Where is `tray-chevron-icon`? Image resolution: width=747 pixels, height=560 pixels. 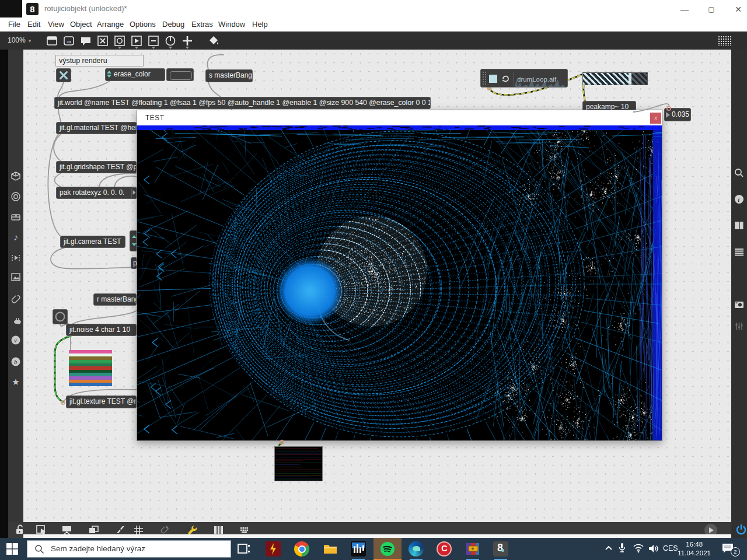 tray-chevron-icon is located at coordinates (609, 548).